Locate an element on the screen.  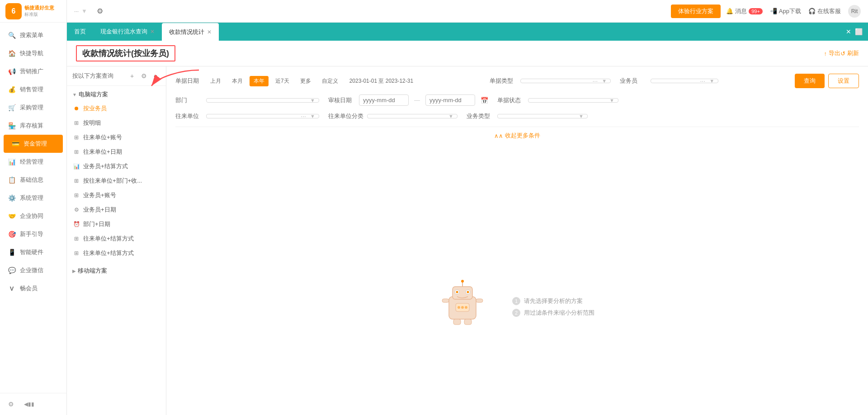
tree-item-by-detail: ⊞ 按明细 is located at coordinates (117, 123).